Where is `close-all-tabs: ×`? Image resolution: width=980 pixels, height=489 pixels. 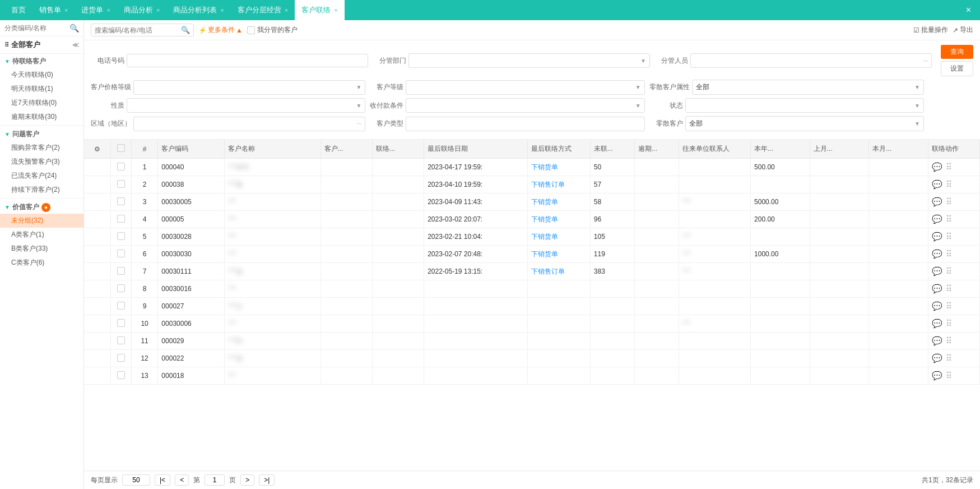
close-all-tabs: × is located at coordinates (968, 10).